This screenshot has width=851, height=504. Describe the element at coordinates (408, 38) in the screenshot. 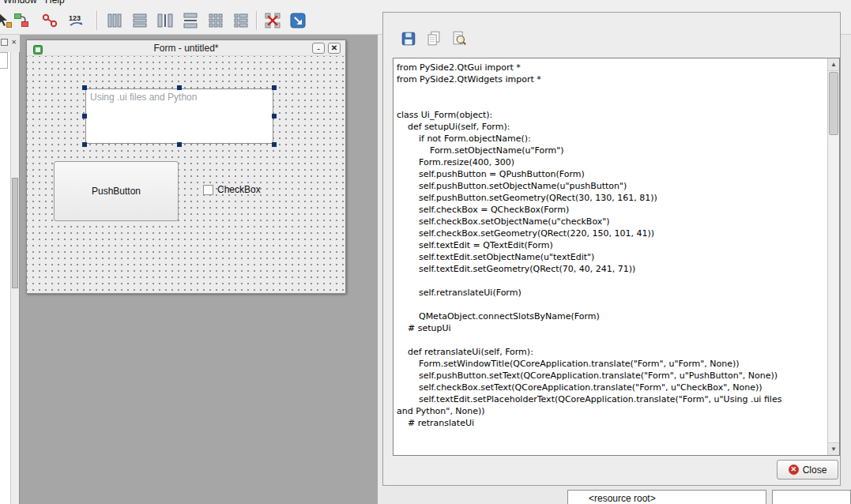

I see `save-icon` at that location.